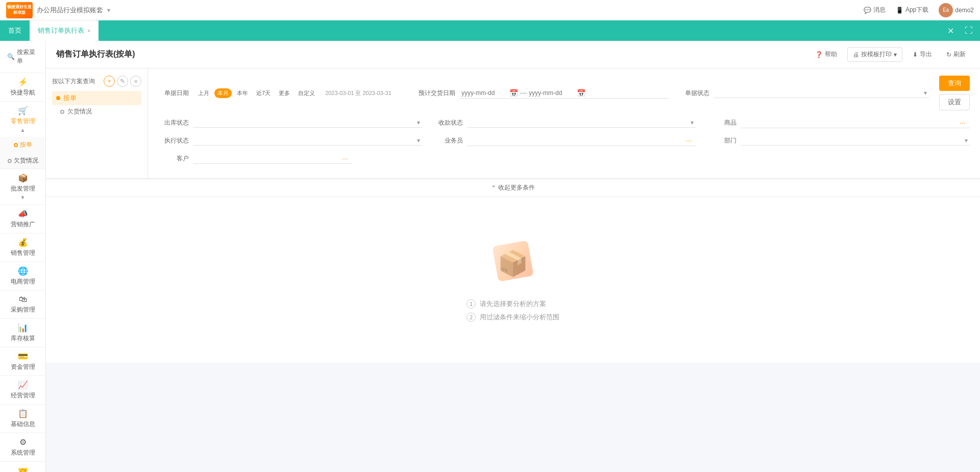 The image size is (980, 472). I want to click on app-logo: 畅捷通好生意 标准版, so click(19, 10).